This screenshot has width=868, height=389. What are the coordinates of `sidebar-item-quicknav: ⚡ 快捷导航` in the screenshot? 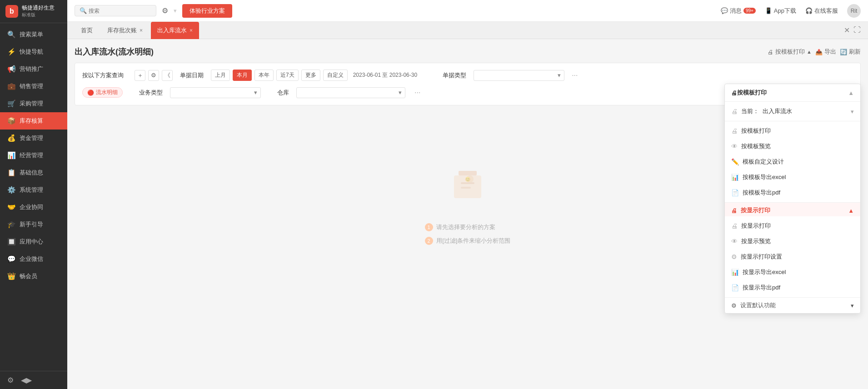 It's located at (34, 52).